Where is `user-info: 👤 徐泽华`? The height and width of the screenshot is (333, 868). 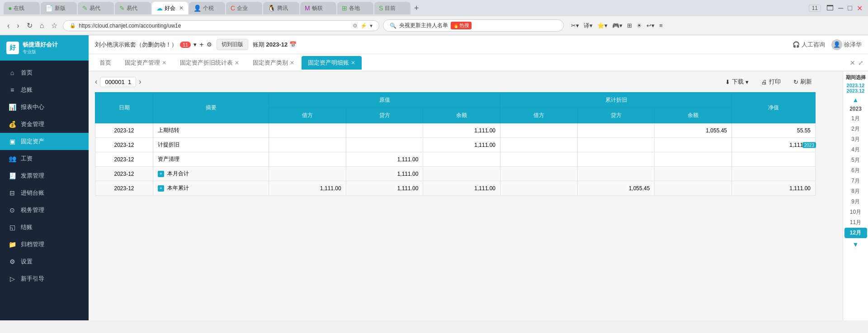 user-info: 👤 徐泽华 is located at coordinates (846, 45).